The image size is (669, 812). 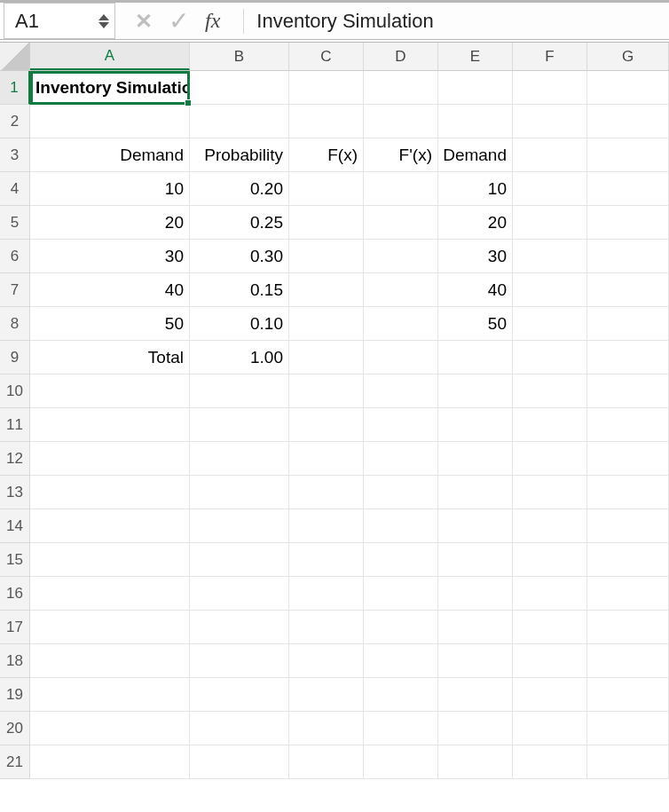 What do you see at coordinates (240, 459) in the screenshot?
I see `cell-B12` at bounding box center [240, 459].